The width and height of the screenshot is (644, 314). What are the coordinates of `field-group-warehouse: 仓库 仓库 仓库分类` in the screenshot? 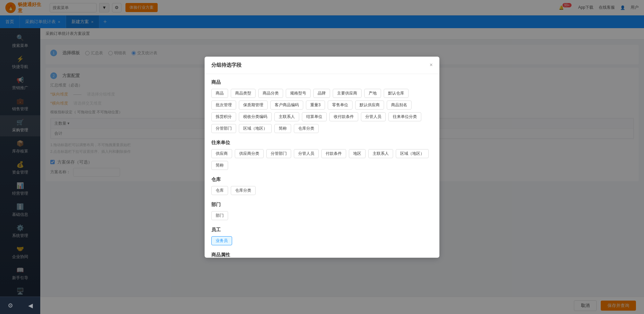 It's located at (322, 186).